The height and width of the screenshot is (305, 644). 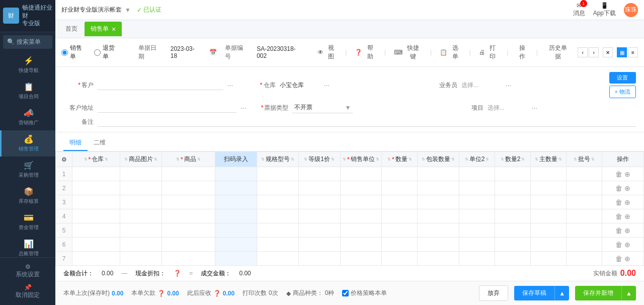 I want to click on app-download-button: 📱 App下载, so click(x=605, y=10).